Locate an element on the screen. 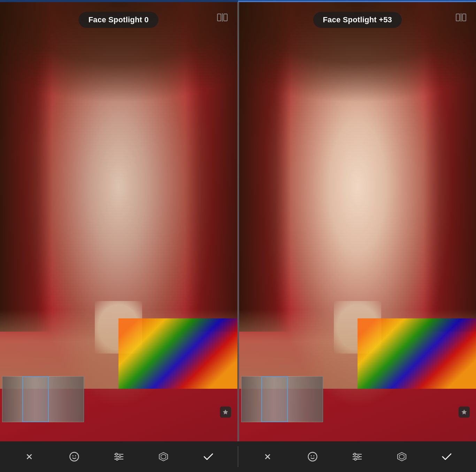 The width and height of the screenshot is (476, 472). done-button-left is located at coordinates (208, 457).